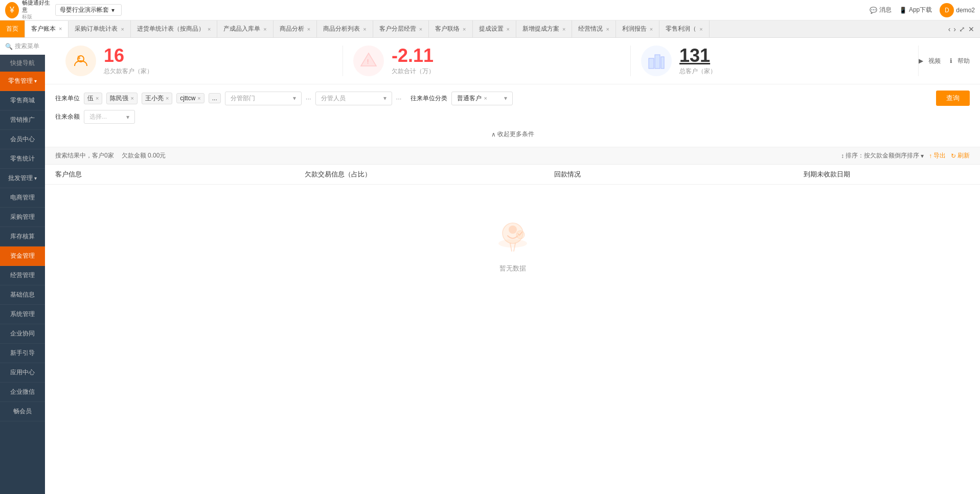 The image size is (980, 494). Describe the element at coordinates (60, 29) in the screenshot. I see `tab-customers-close: ×` at that location.